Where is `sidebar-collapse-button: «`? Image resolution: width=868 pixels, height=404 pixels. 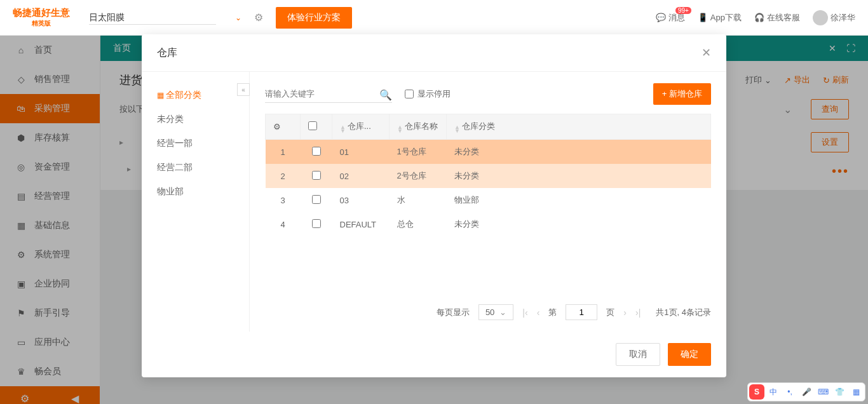
sidebar-collapse-button: « is located at coordinates (243, 90).